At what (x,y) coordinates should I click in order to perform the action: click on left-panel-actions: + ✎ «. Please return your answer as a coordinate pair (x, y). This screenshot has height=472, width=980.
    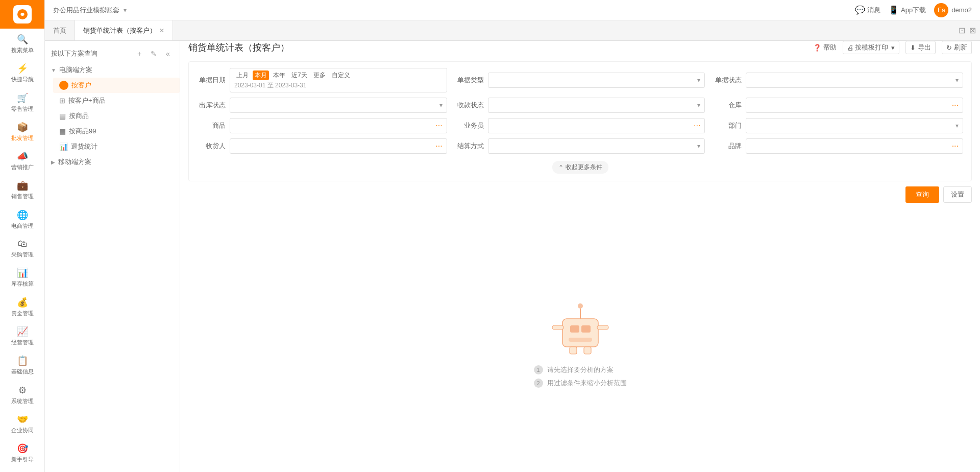
    Looking at the image, I should click on (154, 54).